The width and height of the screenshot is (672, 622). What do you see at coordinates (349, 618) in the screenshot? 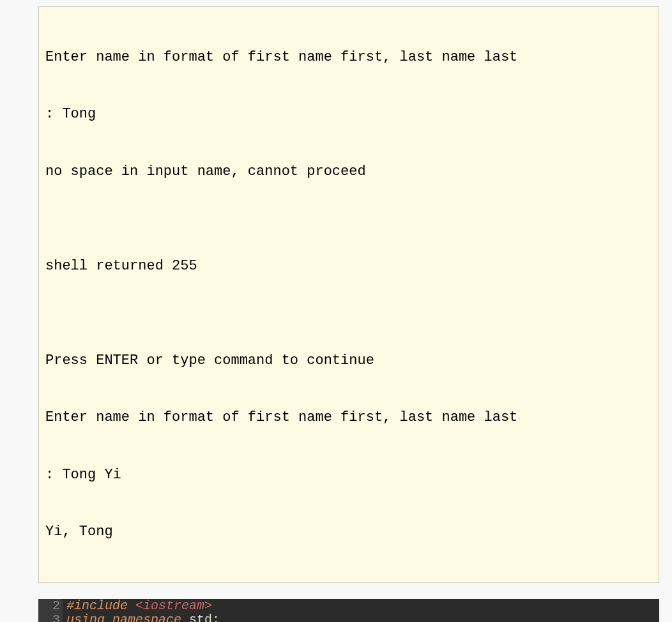
I see `code-line: 3using namespace std;` at bounding box center [349, 618].